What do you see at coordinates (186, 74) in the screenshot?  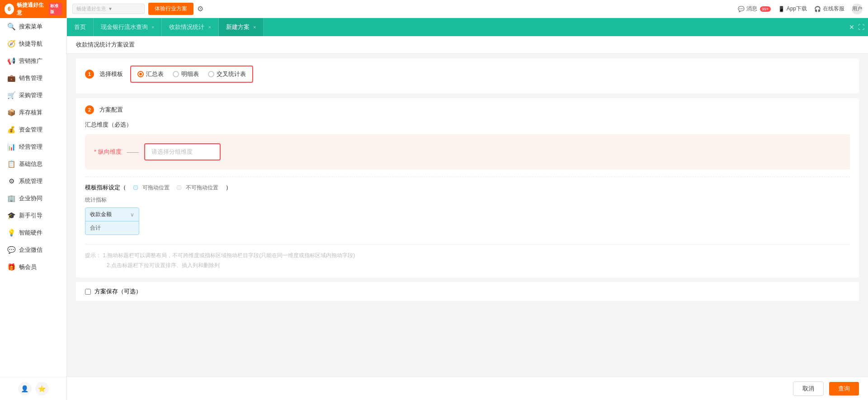 I see `radio-detail: 明细表` at bounding box center [186, 74].